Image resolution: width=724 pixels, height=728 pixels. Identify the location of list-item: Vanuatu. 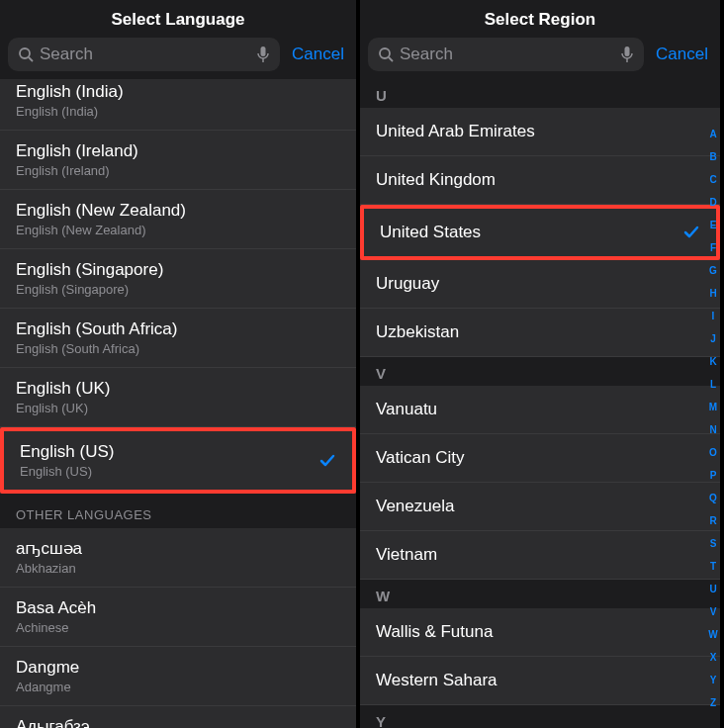
(540, 410).